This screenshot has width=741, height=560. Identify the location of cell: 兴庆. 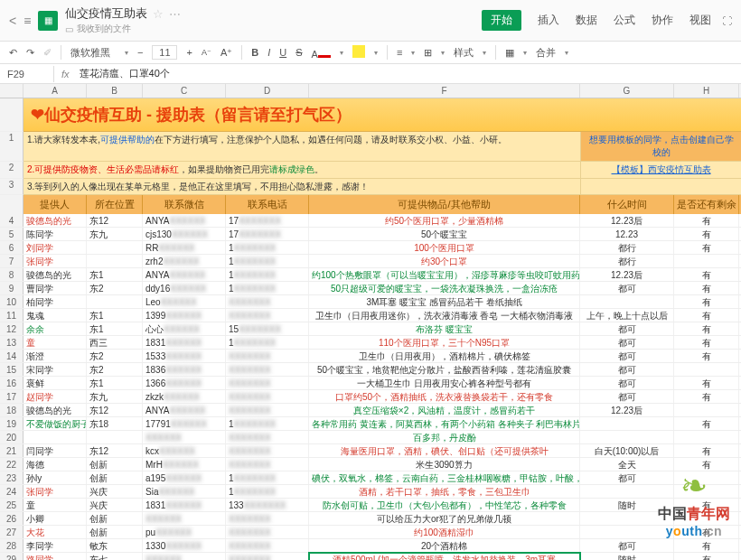
(115, 505).